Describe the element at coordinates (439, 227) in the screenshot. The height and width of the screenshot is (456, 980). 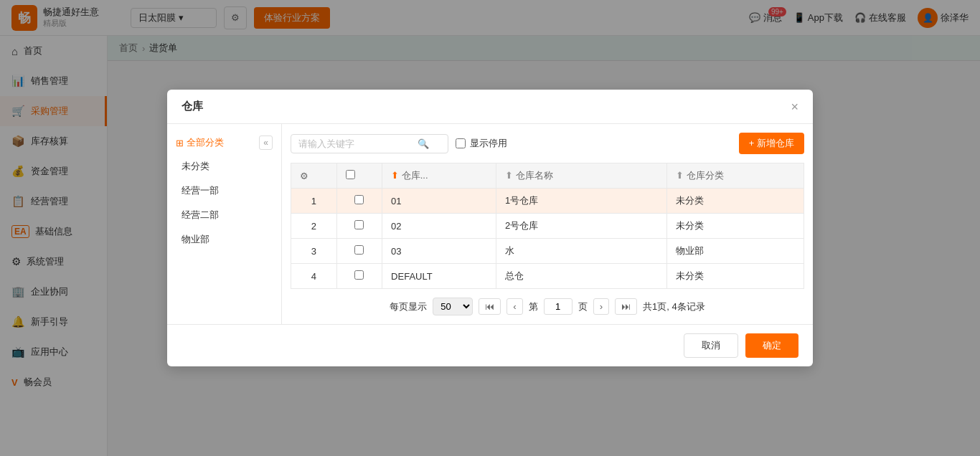
I see `row-code: 02` at that location.